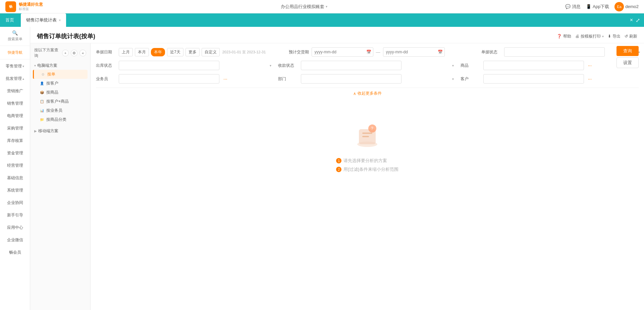 Image resolution: width=644 pixels, height=310 pixels. Describe the element at coordinates (288, 79) in the screenshot. I see `dept-label: 部门` at that location.